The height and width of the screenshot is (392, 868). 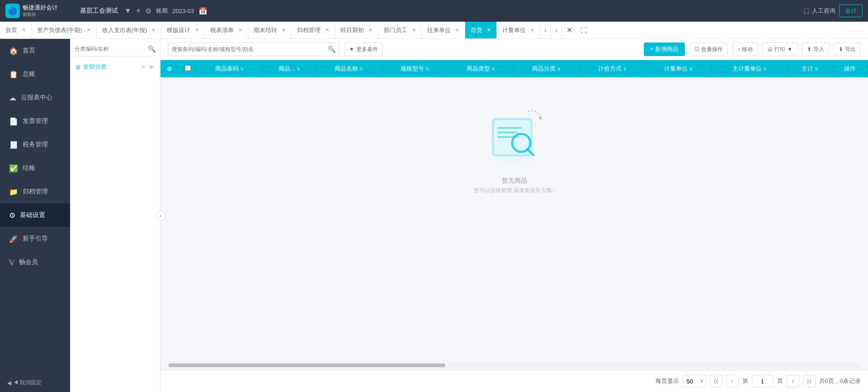 I want to click on th-type: 商品类型 ⇅, so click(x=481, y=69).